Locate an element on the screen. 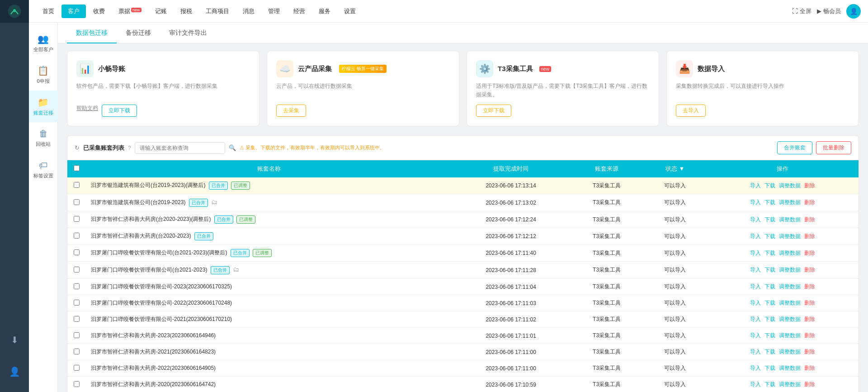 Image resolution: width=868 pixels, height=392 pixels. topnav-item-设置: 设置 is located at coordinates (350, 11).